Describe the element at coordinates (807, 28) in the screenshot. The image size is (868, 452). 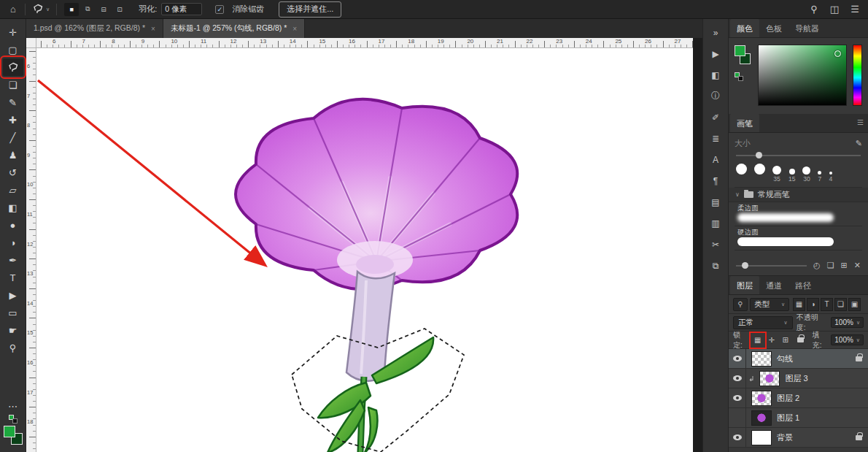
I see `tab-导航器: 导航器` at that location.